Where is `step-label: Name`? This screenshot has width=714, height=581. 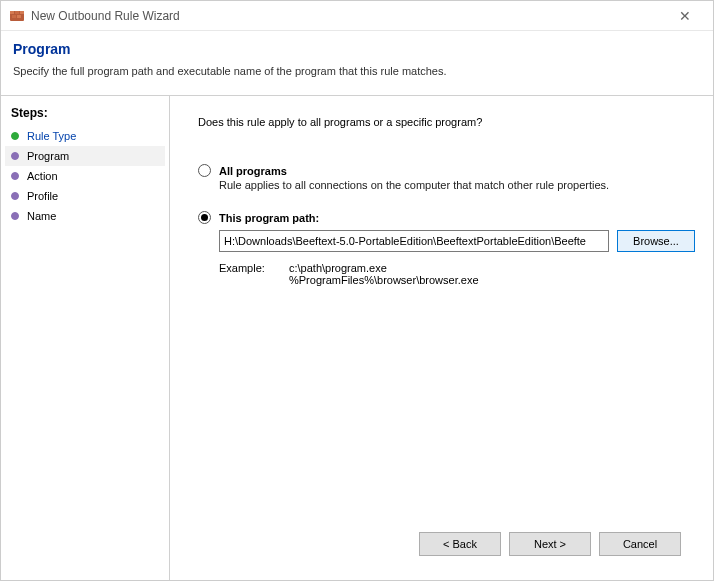
step-label: Name is located at coordinates (42, 216).